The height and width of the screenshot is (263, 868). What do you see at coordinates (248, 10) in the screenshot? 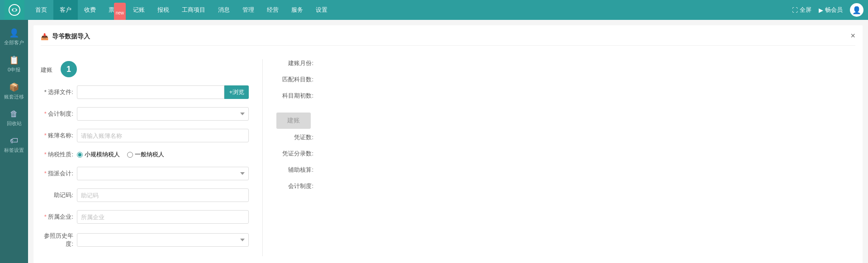
I see `nav-manage: 管理` at bounding box center [248, 10].